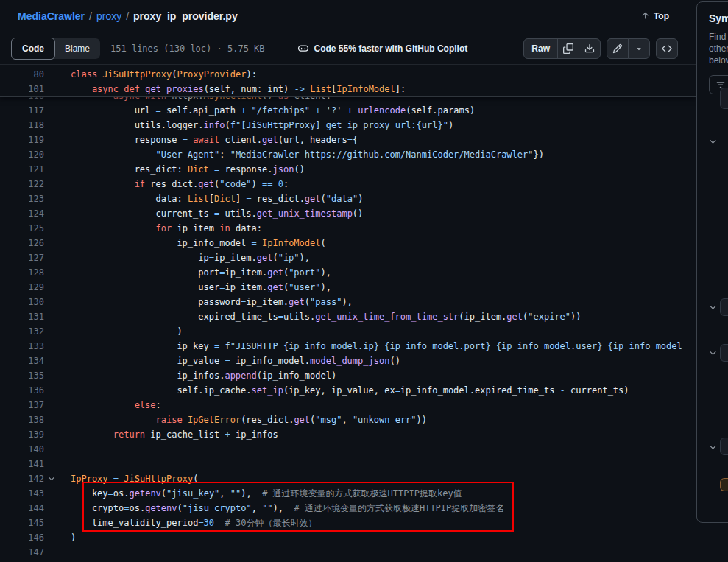 The image size is (728, 562). I want to click on code-text: utils.logger.info(f"[JiSuHttpProxy] get …, so click(256, 125).